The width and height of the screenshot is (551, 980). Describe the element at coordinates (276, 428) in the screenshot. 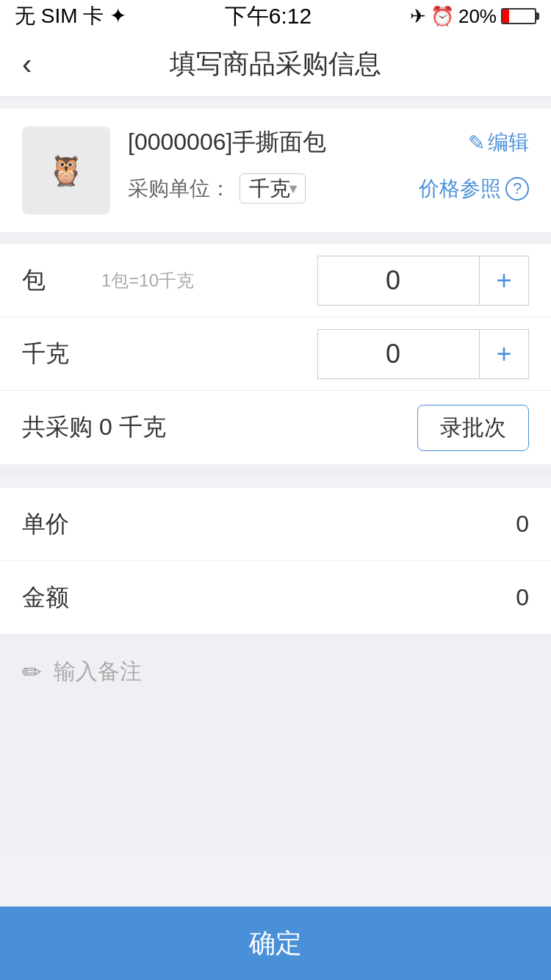

I see `total-row: 共采购 0 千克 录批次` at that location.